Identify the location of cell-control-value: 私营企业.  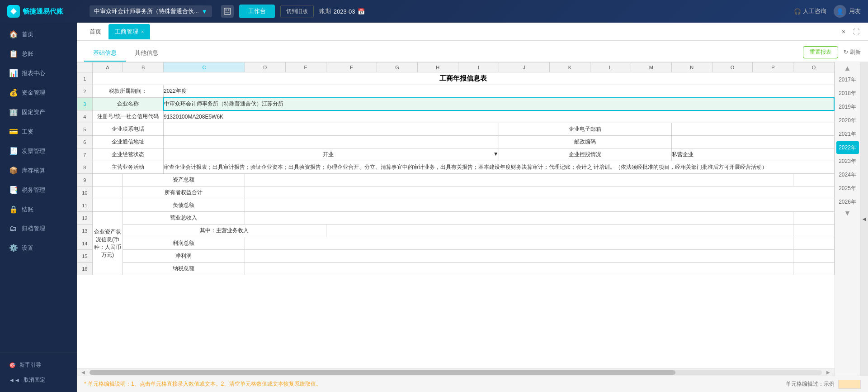
(753, 155).